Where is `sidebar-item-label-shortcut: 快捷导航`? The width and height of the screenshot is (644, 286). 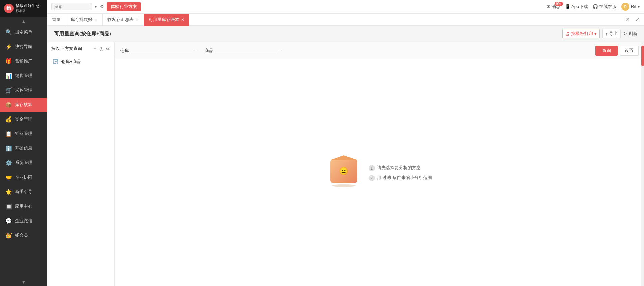
sidebar-item-label-shortcut: 快捷导航 is located at coordinates (24, 47).